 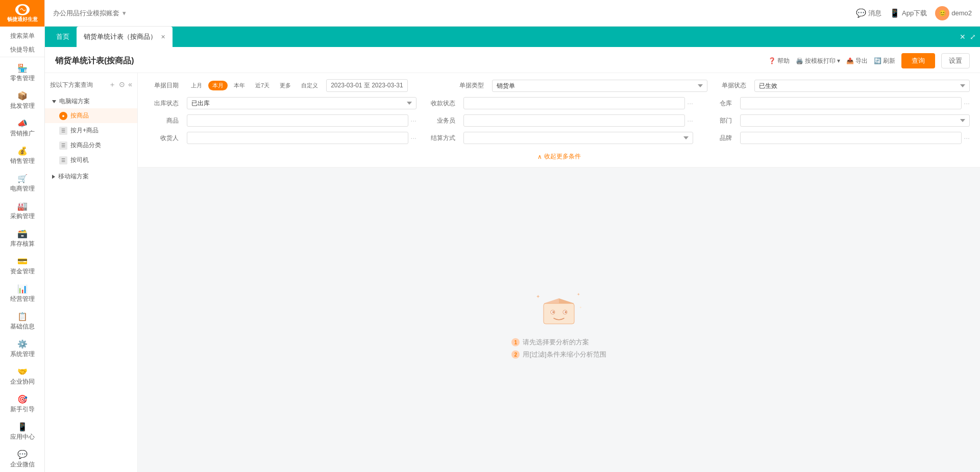 What do you see at coordinates (413, 121) in the screenshot?
I see `product-dots: ···` at bounding box center [413, 121].